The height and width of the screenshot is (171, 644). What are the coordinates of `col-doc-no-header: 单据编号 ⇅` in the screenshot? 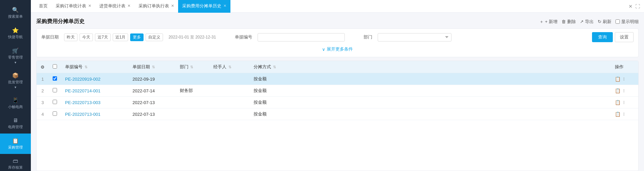 It's located at (95, 67).